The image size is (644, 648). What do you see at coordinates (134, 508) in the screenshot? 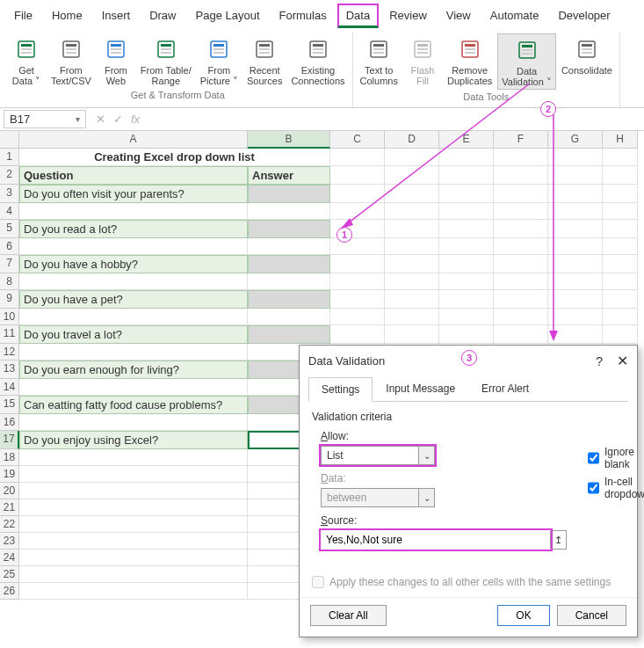
I see `cell-A21` at bounding box center [134, 508].